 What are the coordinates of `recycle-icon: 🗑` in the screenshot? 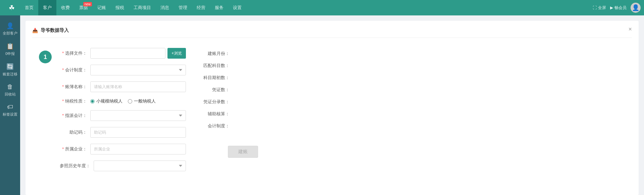 It's located at (10, 87).